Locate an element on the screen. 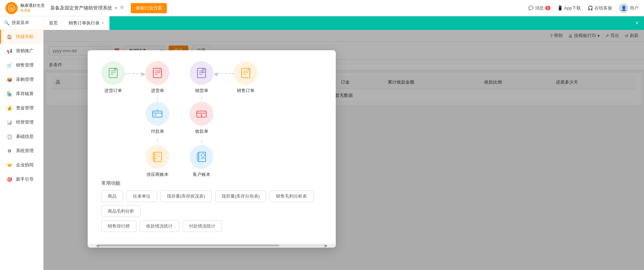 The image size is (644, 270). message-item: 💬 消息 6 is located at coordinates (539, 8).